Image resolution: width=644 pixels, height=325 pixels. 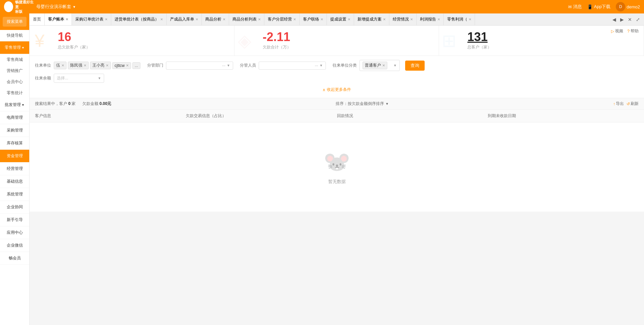 I want to click on filter-tag-unit-1: 伍 ✕, so click(x=60, y=65).